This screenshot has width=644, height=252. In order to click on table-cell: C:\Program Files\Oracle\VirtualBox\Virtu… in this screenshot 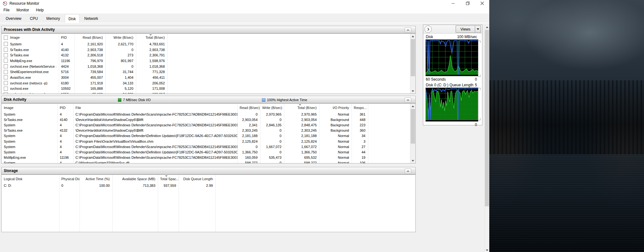, I will do `click(155, 141)`.